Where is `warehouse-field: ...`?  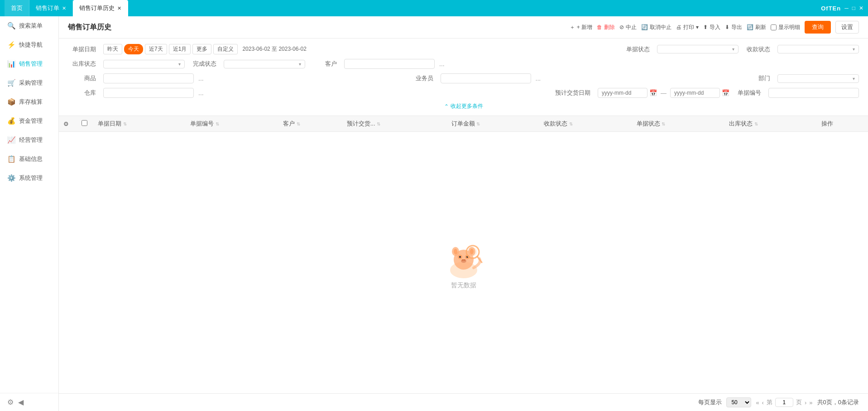 warehouse-field: ... is located at coordinates (327, 93).